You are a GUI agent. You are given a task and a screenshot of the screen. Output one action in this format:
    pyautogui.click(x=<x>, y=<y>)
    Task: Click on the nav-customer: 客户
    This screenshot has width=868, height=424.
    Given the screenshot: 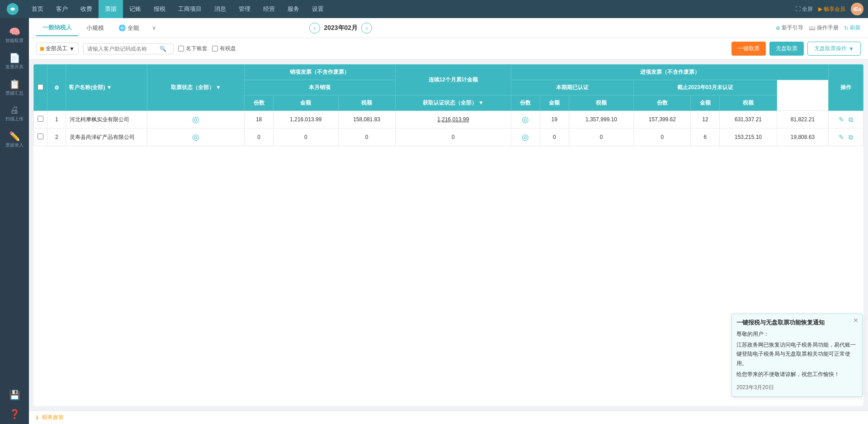 What is the action you would take?
    pyautogui.click(x=62, y=9)
    